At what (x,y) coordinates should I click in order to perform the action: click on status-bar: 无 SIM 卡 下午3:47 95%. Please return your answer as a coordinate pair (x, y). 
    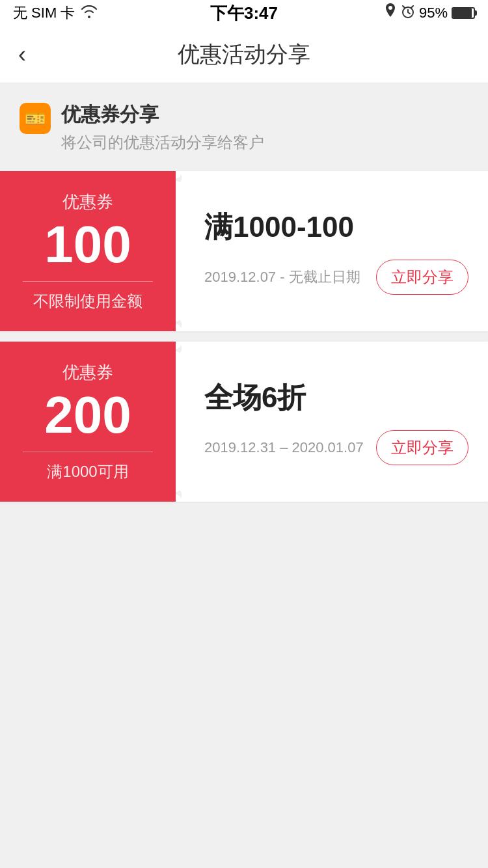
    Looking at the image, I should click on (244, 13).